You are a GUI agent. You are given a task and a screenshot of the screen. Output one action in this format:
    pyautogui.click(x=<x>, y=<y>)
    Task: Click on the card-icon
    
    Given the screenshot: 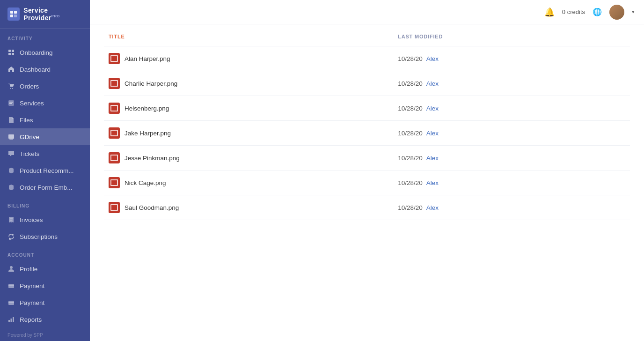 What is the action you would take?
    pyautogui.click(x=11, y=286)
    